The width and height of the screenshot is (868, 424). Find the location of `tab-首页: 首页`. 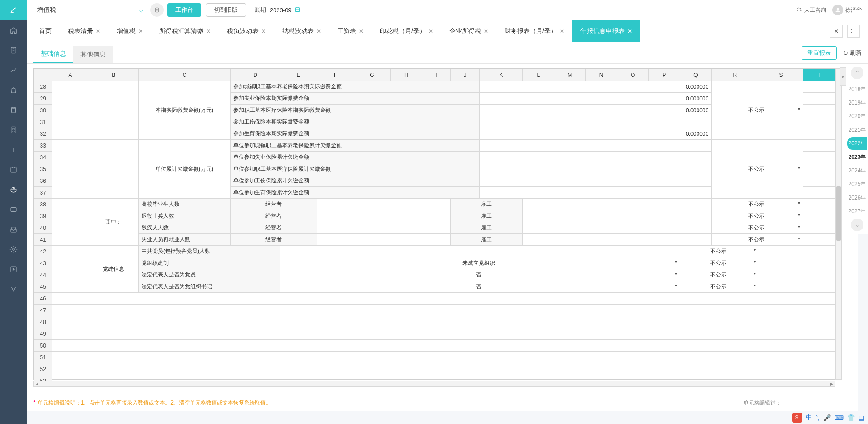

tab-首页: 首页 is located at coordinates (45, 31).